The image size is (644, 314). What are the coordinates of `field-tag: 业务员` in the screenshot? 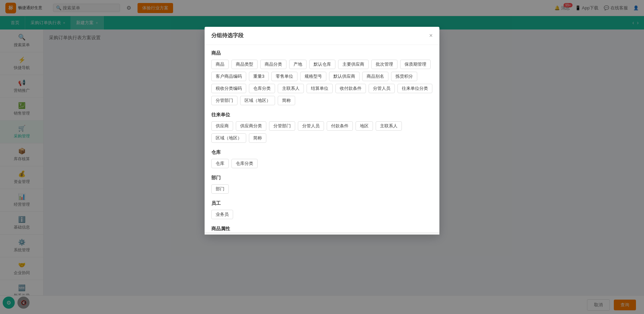 It's located at (222, 214).